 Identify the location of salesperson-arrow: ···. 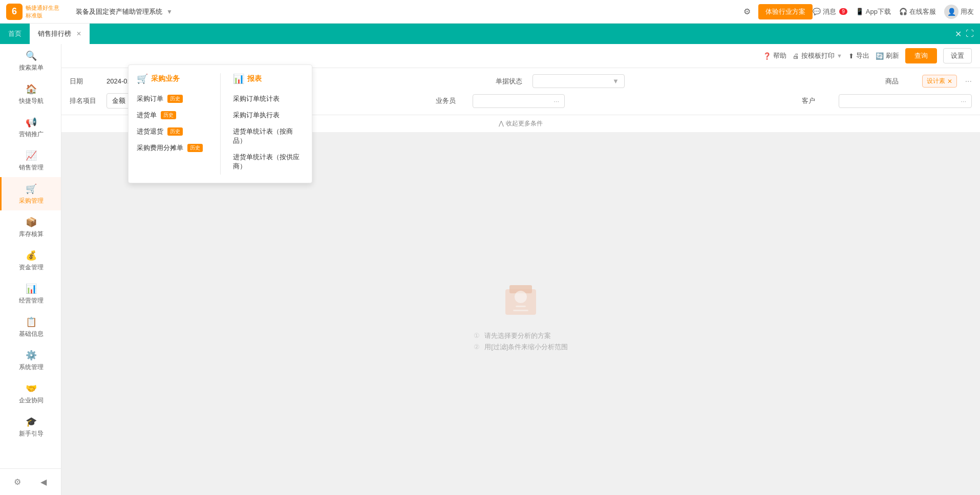
(556, 101).